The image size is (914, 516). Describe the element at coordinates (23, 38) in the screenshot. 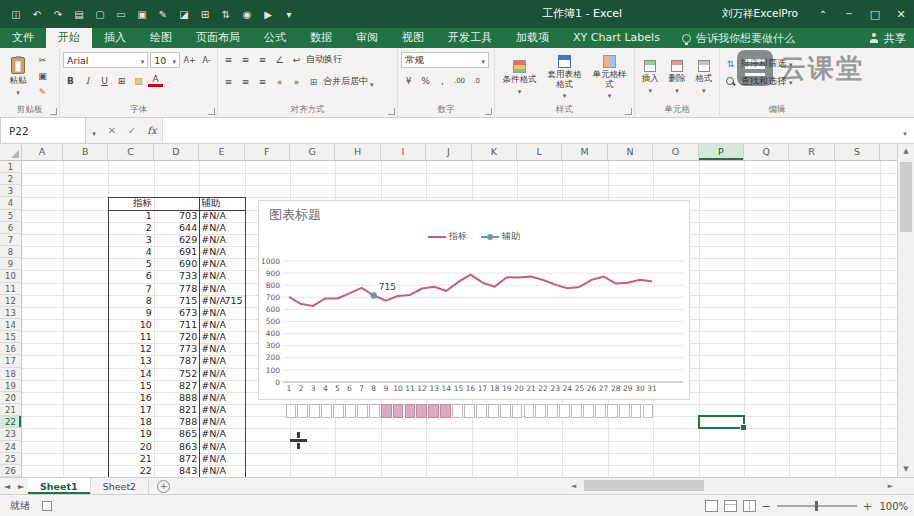

I see `ribbon-tab-文件: 文件` at that location.